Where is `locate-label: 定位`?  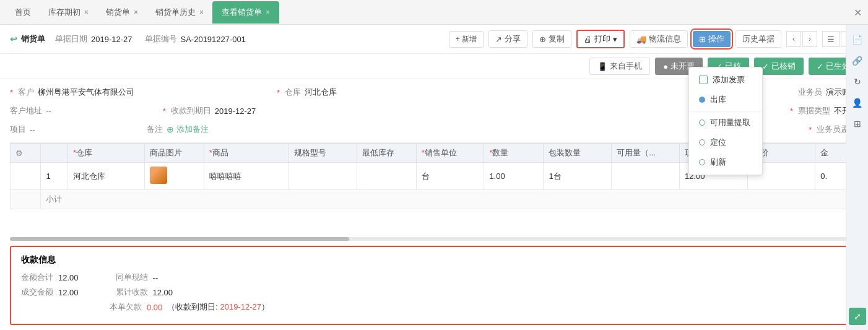
locate-label: 定位 is located at coordinates (718, 142).